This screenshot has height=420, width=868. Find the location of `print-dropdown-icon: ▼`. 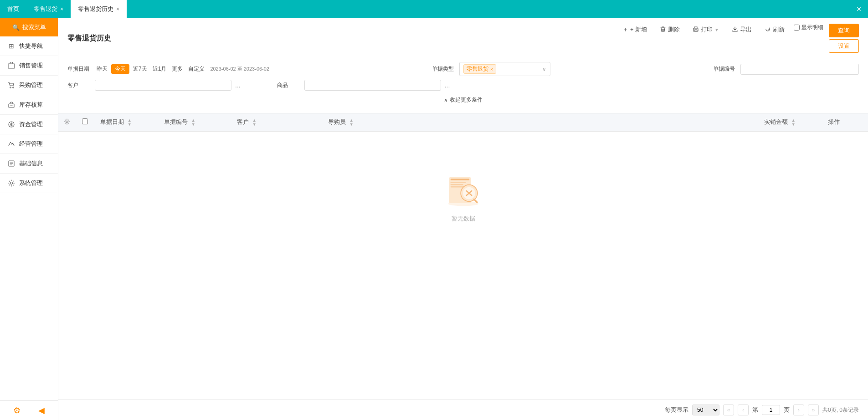

print-dropdown-icon: ▼ is located at coordinates (717, 30).